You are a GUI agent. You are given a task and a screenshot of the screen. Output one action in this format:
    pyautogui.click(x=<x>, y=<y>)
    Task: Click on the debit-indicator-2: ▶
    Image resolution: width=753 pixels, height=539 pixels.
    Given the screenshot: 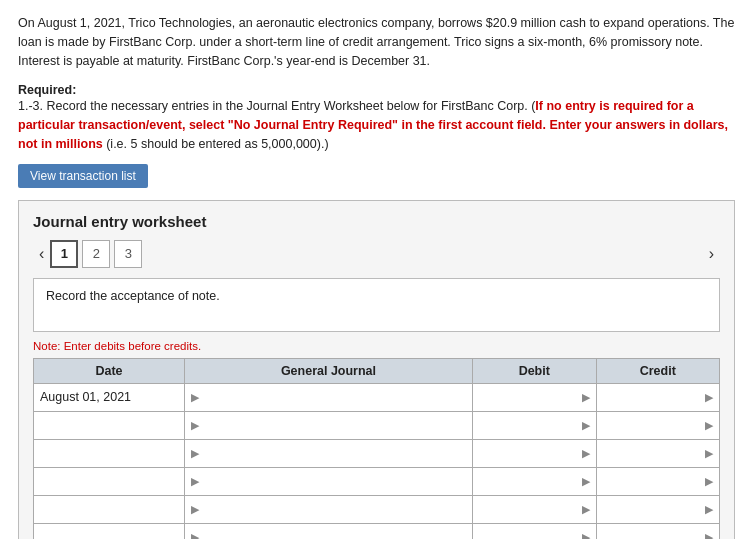 What is the action you would take?
    pyautogui.click(x=586, y=453)
    